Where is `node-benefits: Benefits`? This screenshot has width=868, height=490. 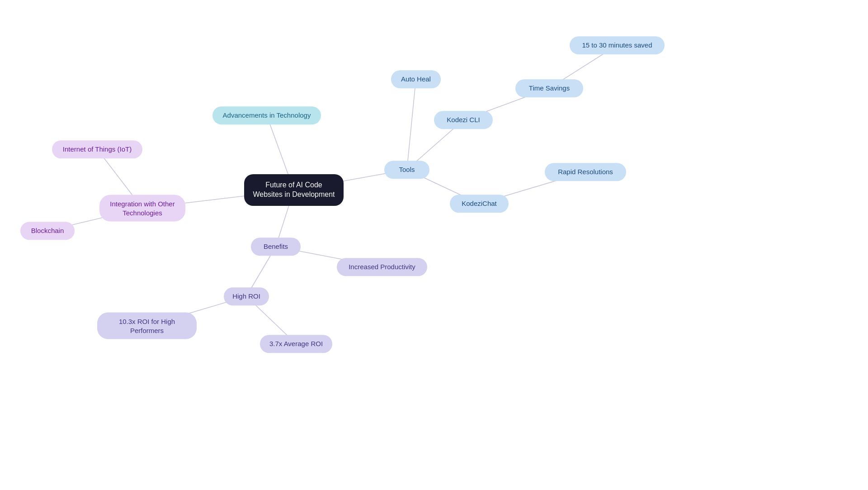 node-benefits: Benefits is located at coordinates (276, 247).